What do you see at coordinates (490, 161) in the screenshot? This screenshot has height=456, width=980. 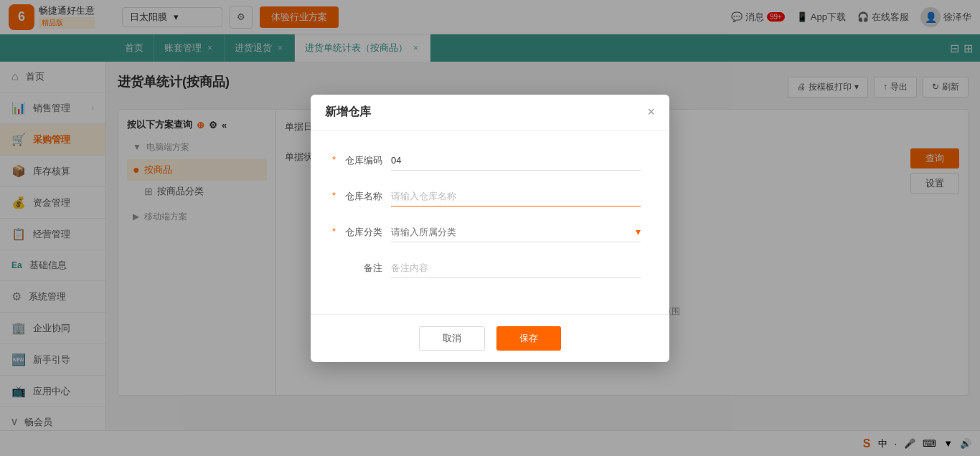 I see `warehouse-code-row: 仓库编码` at bounding box center [490, 161].